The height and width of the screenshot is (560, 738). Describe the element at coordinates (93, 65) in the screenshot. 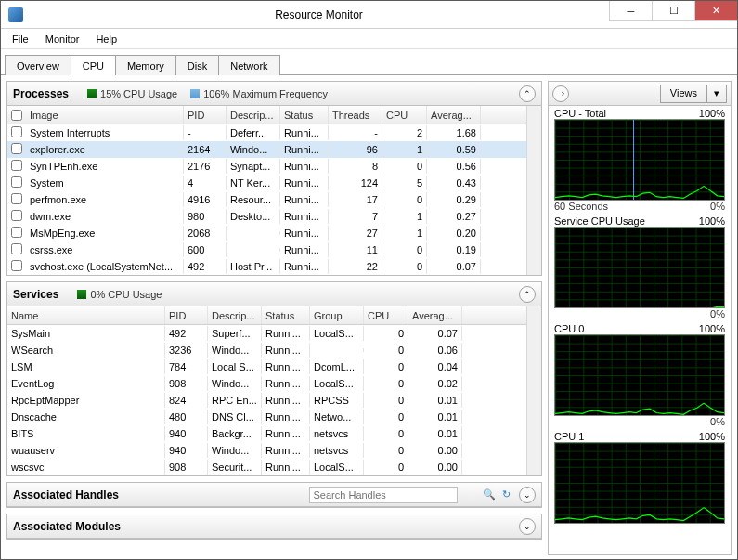

I see `tab-cpu: CPU` at that location.